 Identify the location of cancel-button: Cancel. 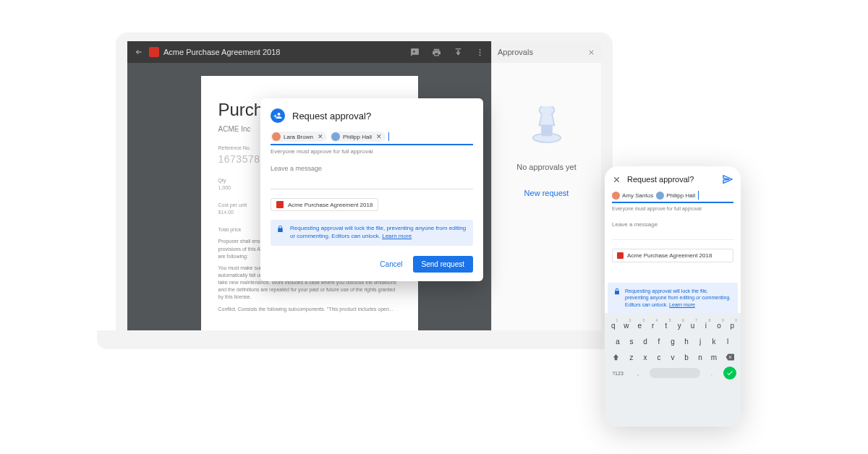
(391, 265).